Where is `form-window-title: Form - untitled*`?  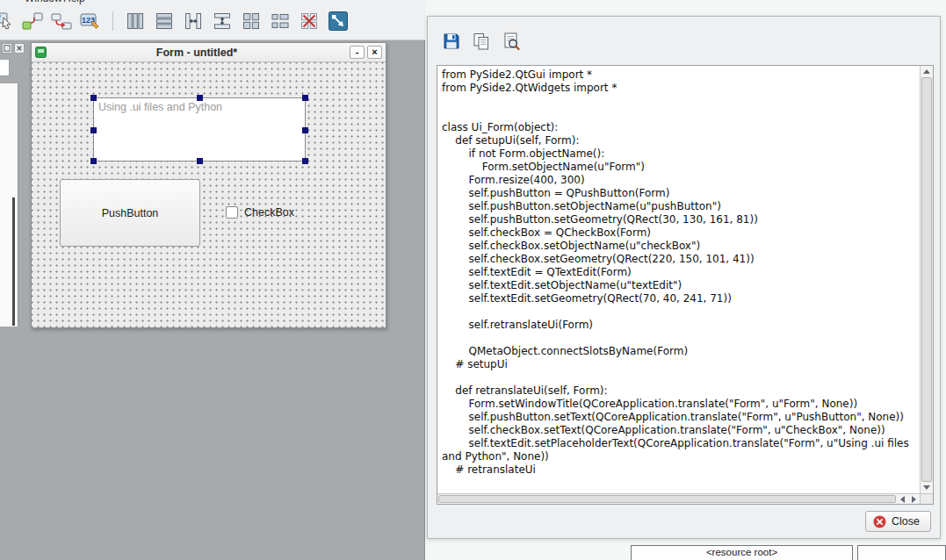
form-window-title: Form - untitled* is located at coordinates (197, 53).